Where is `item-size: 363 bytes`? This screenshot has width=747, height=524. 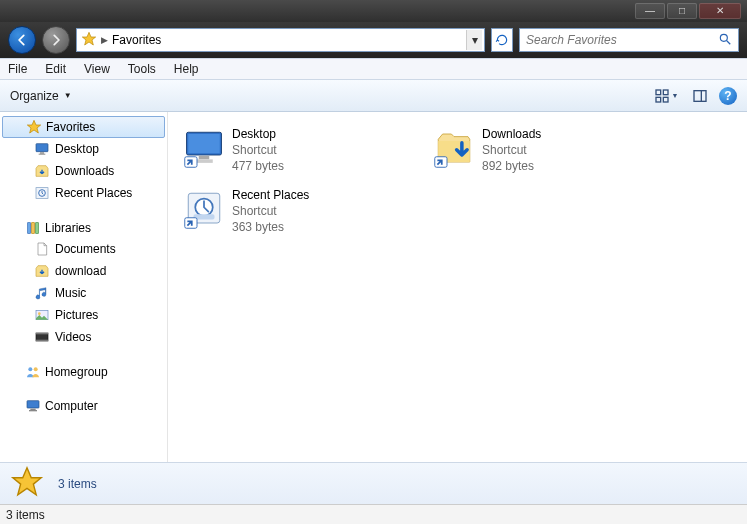 item-size: 363 bytes is located at coordinates (270, 227).